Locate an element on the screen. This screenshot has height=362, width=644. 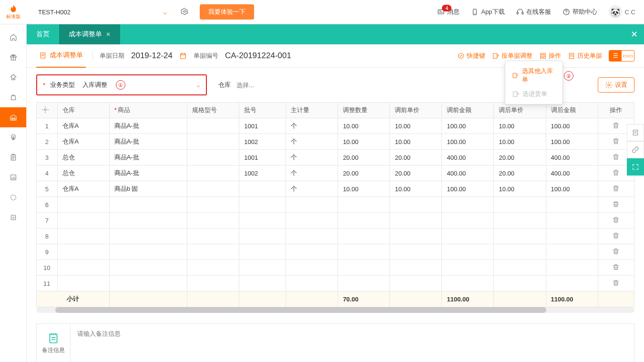
col-prod: *商品 is located at coordinates (148, 111).